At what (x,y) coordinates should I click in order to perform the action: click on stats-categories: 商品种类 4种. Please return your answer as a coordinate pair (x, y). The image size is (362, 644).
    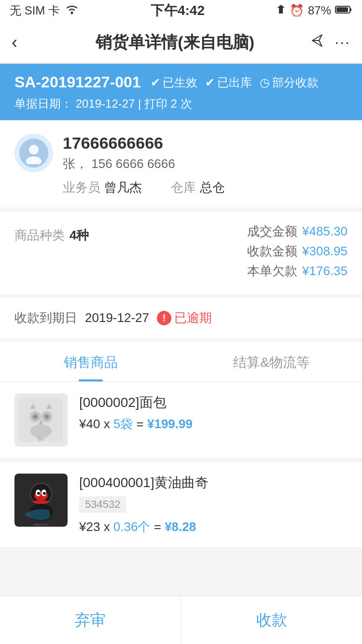
    Looking at the image, I should click on (52, 234).